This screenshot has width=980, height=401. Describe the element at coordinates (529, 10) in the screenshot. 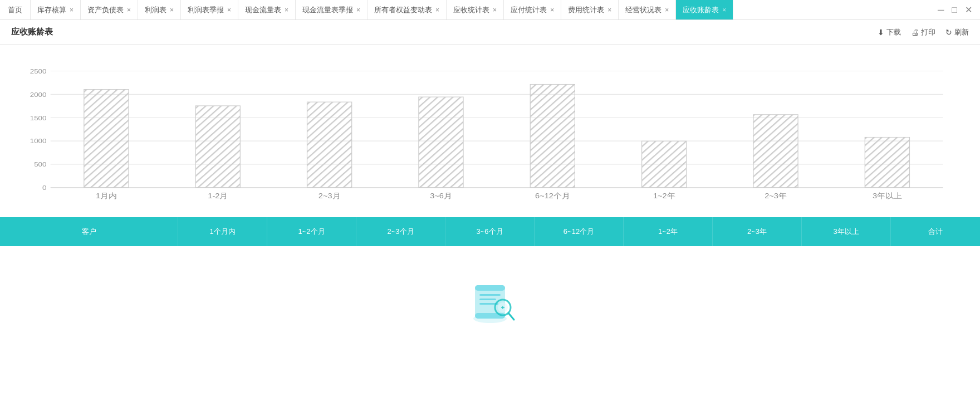

I see `tab-label: 应付统计表` at that location.